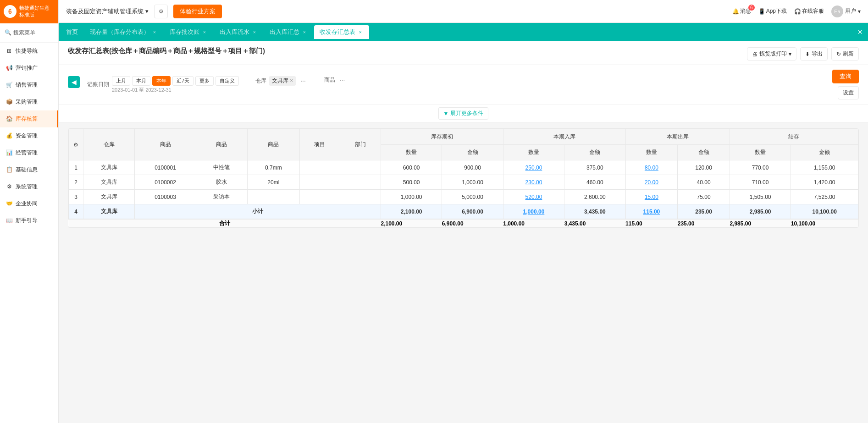 The height and width of the screenshot is (423, 868). I want to click on sidebar-item-base-info: 📋 基础信息, so click(29, 170).